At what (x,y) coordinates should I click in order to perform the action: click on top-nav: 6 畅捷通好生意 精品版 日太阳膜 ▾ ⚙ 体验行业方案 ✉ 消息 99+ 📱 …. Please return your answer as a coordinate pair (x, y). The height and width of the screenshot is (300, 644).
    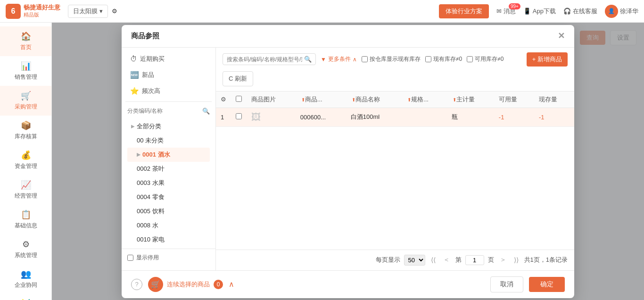
    Looking at the image, I should click on (322, 11).